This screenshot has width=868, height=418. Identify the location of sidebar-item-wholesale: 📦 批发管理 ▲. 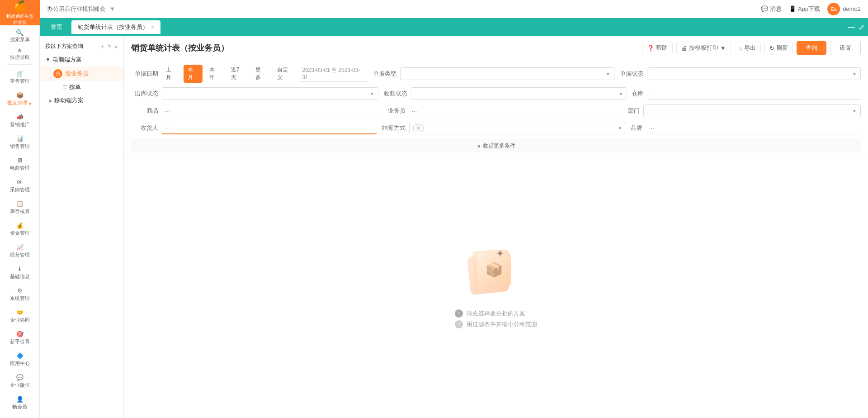
(20, 99).